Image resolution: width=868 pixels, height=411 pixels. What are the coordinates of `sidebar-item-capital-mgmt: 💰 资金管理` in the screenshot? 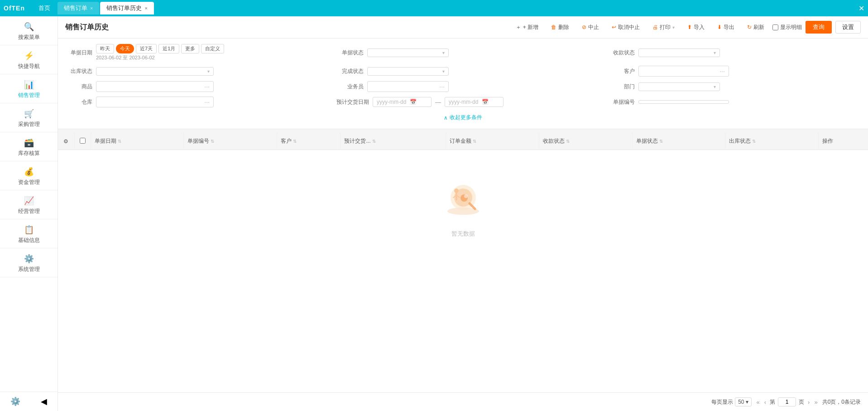 It's located at (29, 176).